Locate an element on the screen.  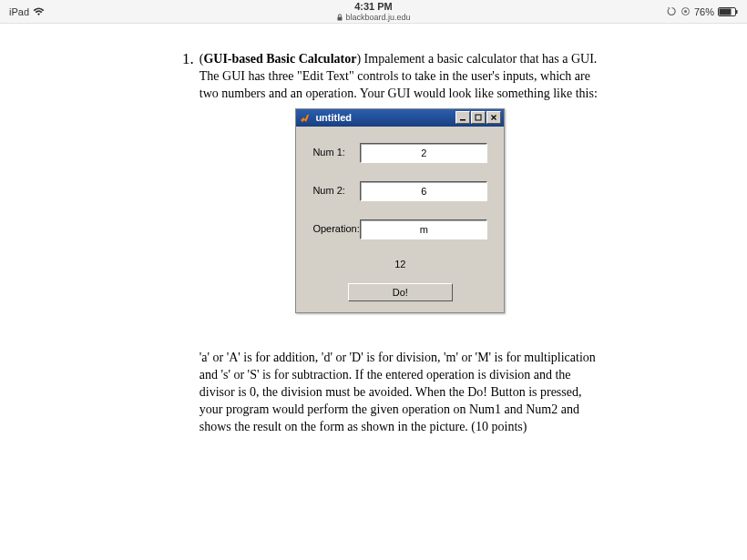
problem-description: 'a' or 'A' is for addition, 'd' or 'D' i… is located at coordinates (401, 392).